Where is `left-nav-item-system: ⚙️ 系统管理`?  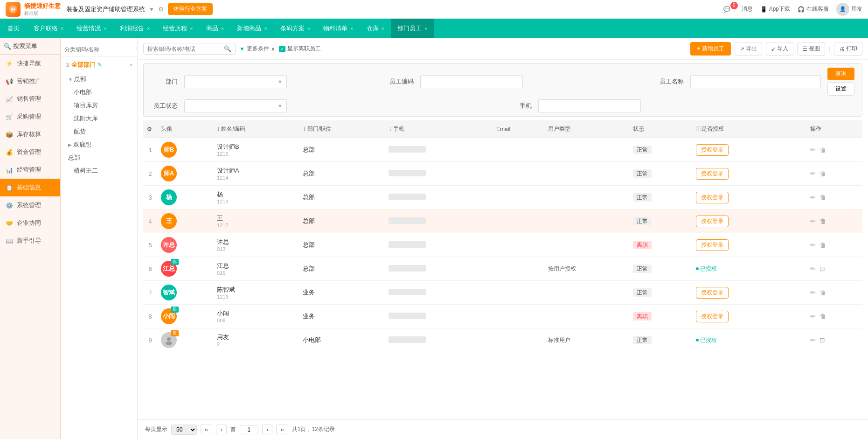
left-nav-item-system: ⚙️ 系统管理 is located at coordinates (30, 205).